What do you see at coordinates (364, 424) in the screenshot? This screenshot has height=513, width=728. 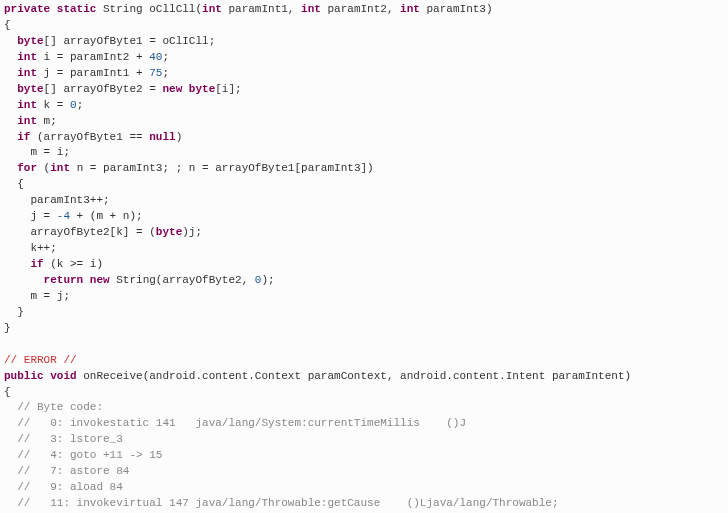 I see `code-line: // 0: invokestatic 141 java/lang/System:…` at bounding box center [364, 424].